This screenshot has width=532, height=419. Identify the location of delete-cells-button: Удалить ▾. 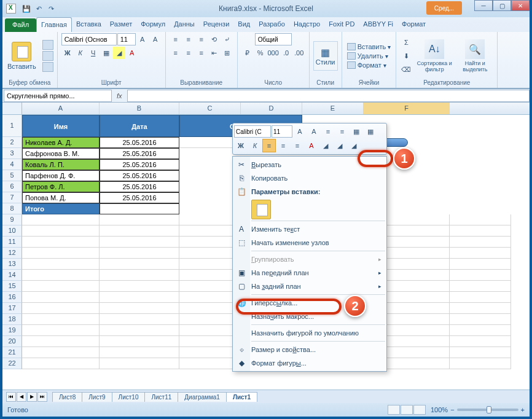
(369, 56).